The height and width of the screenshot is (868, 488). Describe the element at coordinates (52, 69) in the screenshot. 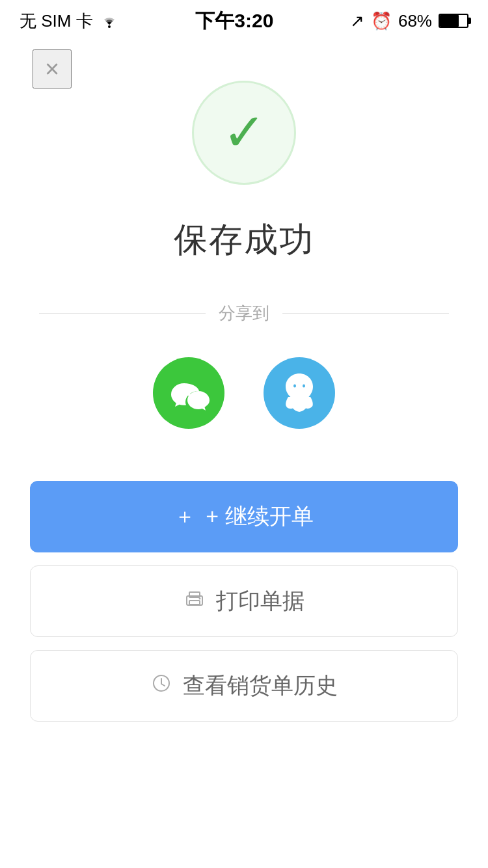

I see `close-icon: ×` at that location.